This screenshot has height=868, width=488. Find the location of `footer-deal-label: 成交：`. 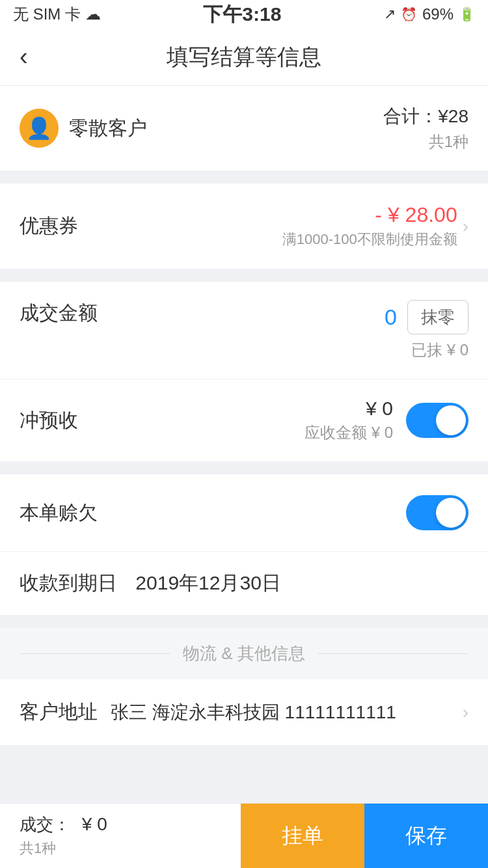

footer-deal-label: 成交： is located at coordinates (45, 824).